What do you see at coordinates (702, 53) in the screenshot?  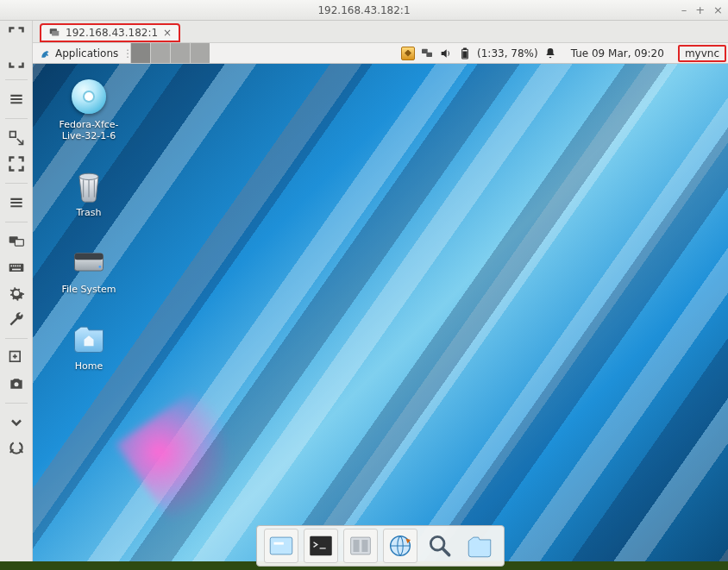 I see `panel-user-label: myvnc` at bounding box center [702, 53].